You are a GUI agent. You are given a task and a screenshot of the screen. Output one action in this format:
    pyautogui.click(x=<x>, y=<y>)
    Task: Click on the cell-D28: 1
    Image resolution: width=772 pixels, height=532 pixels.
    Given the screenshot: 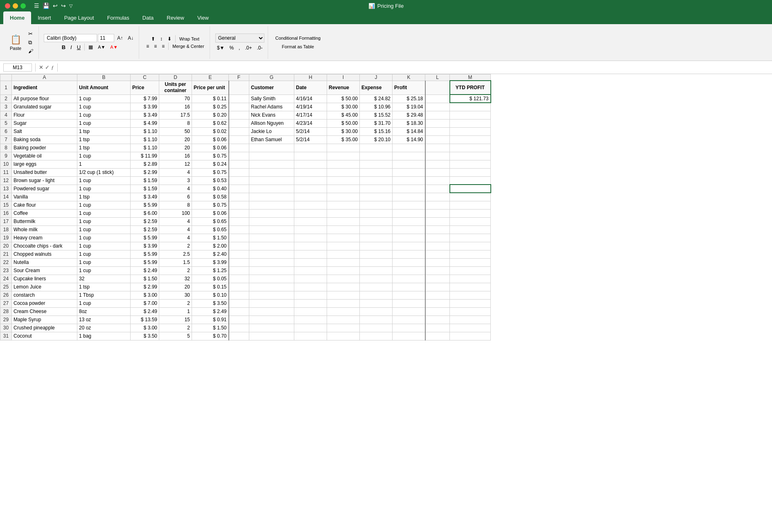 What is the action you would take?
    pyautogui.click(x=176, y=311)
    